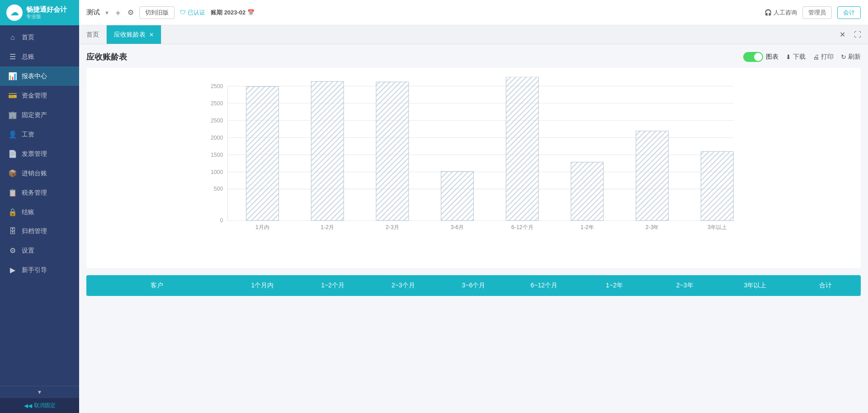 Image resolution: width=868 pixels, height=413 pixels. I want to click on svg-text: 1000, so click(217, 172).